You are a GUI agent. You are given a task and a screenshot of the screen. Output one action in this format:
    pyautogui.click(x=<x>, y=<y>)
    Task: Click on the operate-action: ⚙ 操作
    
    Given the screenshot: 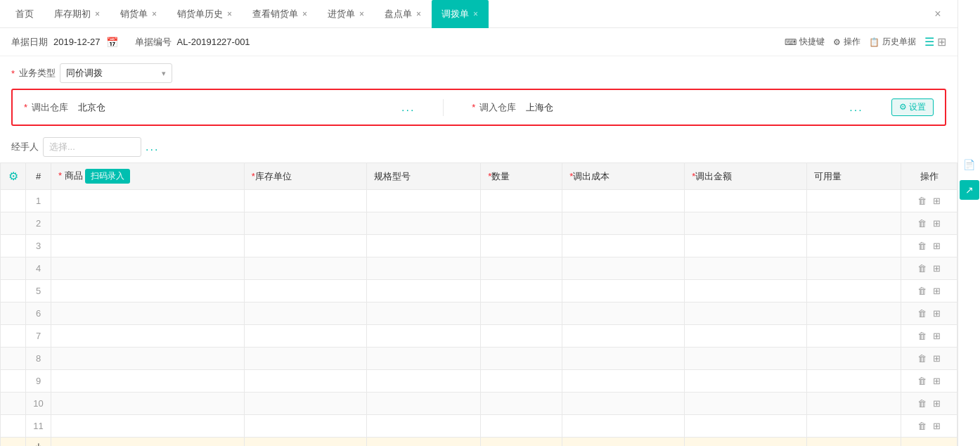 What is the action you would take?
    pyautogui.click(x=846, y=42)
    